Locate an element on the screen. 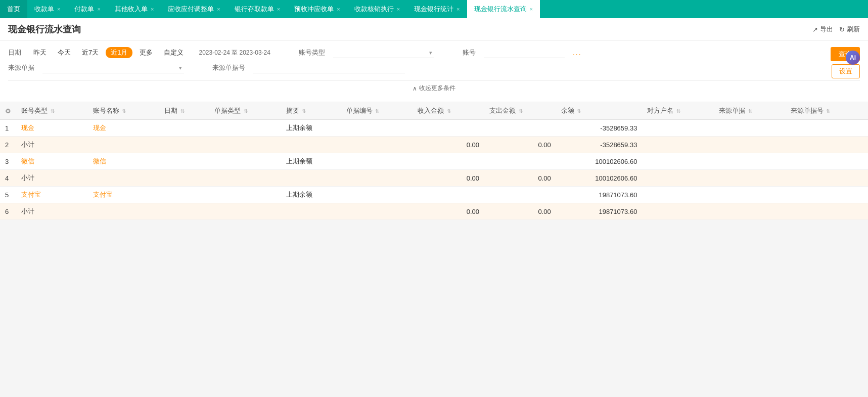 The height and width of the screenshot is (397, 868). nav-item-label: 付款单 is located at coordinates (84, 9).